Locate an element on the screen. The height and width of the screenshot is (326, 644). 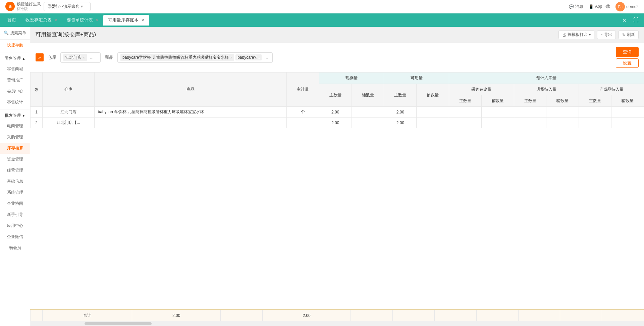
sidebar: 🔍 搜索菜单 快捷导航 零售管理 ▲ 零售商城 营销推广 会员中心 零售统计 批… is located at coordinates (15, 177).